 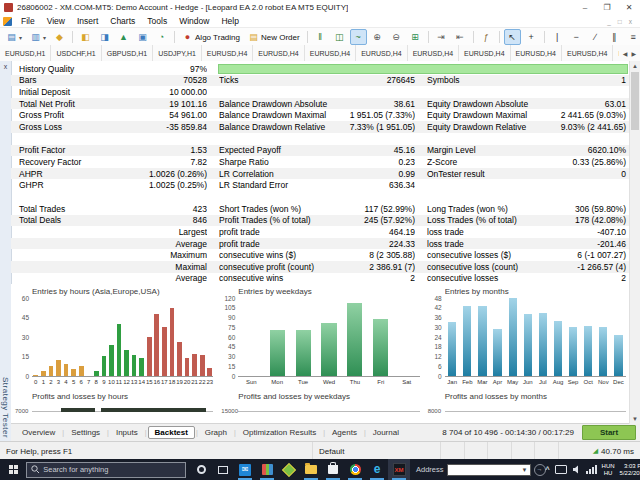 I want to click on chevron-down-icon: ▼, so click(x=525, y=470).